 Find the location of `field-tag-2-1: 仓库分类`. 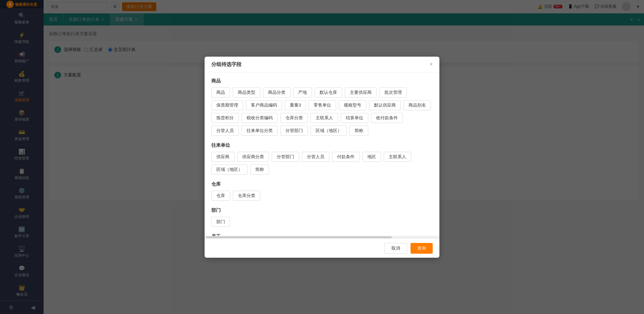

field-tag-2-1: 仓库分类 is located at coordinates (247, 196).